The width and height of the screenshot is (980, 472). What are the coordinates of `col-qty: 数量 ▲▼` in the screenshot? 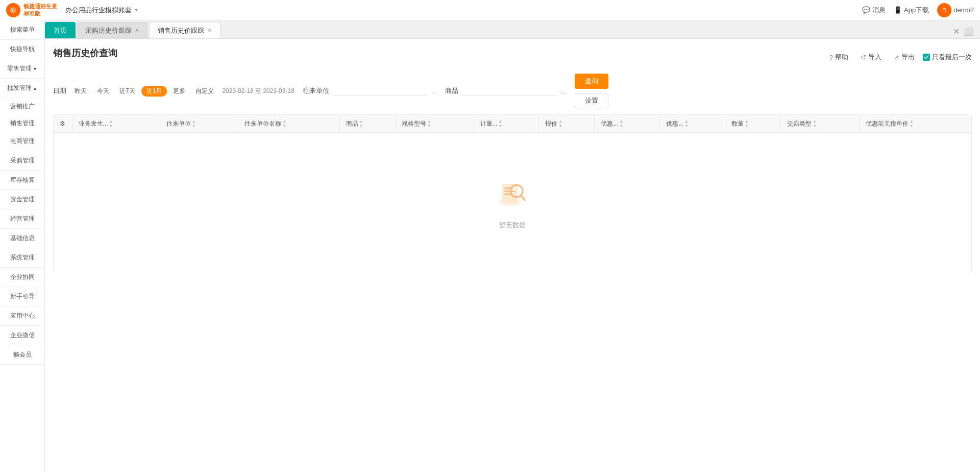 It's located at (753, 124).